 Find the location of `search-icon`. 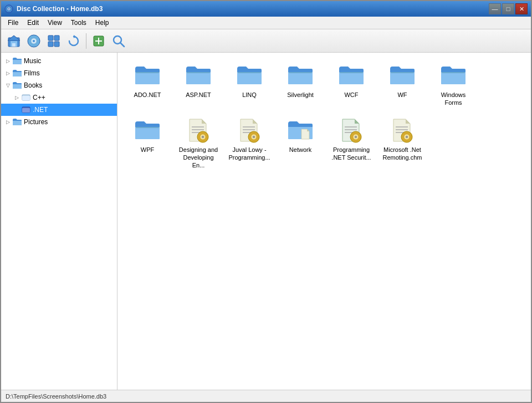

search-icon is located at coordinates (119, 41).